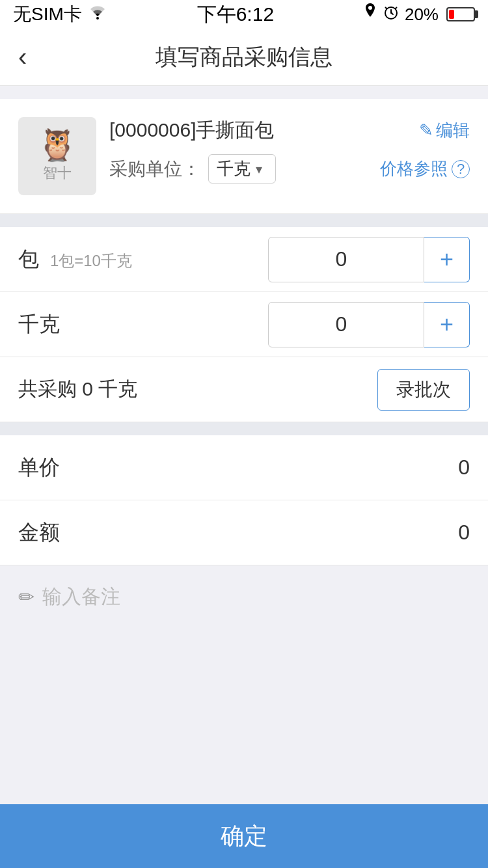 The width and height of the screenshot is (488, 868). What do you see at coordinates (244, 597) in the screenshot?
I see `remark-area: ✏ 输入备注` at bounding box center [244, 597].